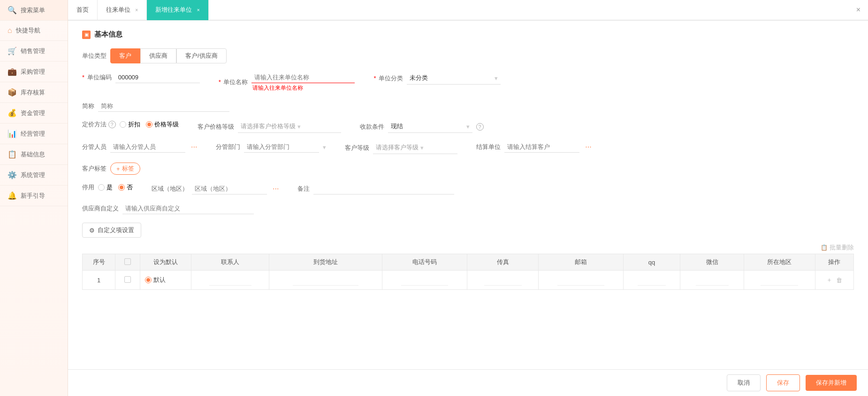 The image size is (868, 396). I want to click on tabs-close-all: ×, so click(859, 10).